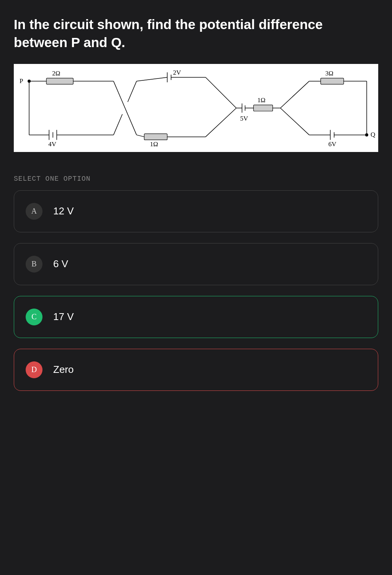 The width and height of the screenshot is (392, 575). I want to click on section-label: SELECT ONE OPTION, so click(196, 179).